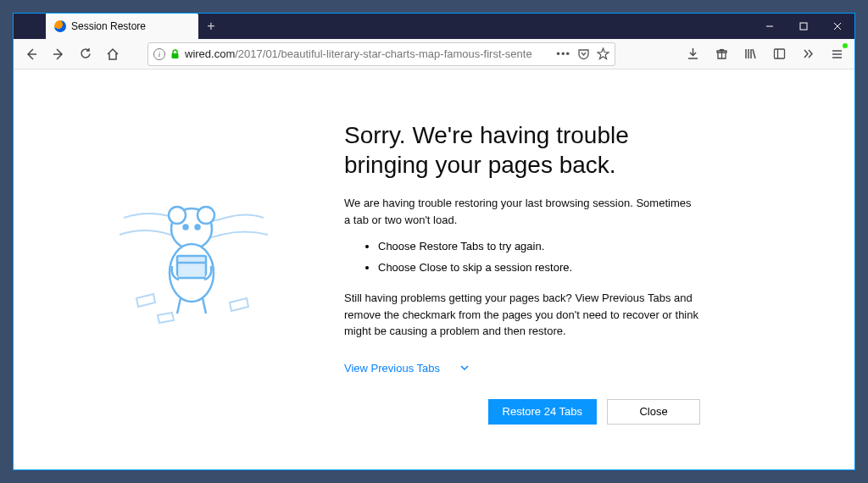 The height and width of the screenshot is (483, 868). Describe the element at coordinates (837, 54) in the screenshot. I see `app-menu-button` at that location.